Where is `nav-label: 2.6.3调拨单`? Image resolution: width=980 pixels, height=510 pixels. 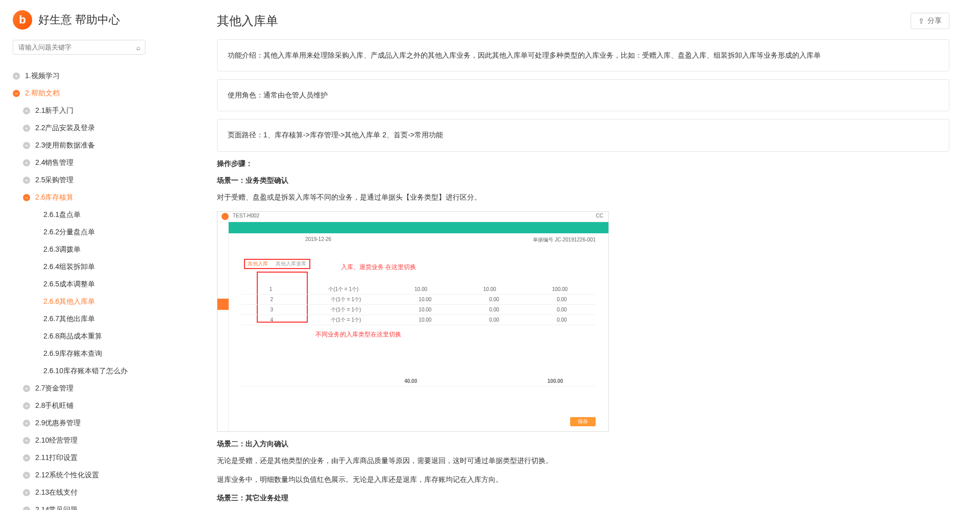
nav-label: 2.6.3调拨单 is located at coordinates (62, 250).